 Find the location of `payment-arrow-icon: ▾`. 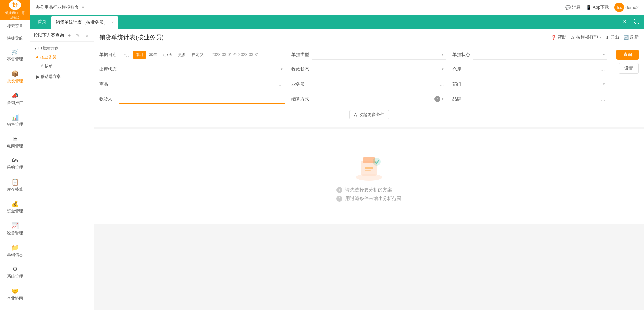

payment-arrow-icon: ▾ is located at coordinates (443, 99).